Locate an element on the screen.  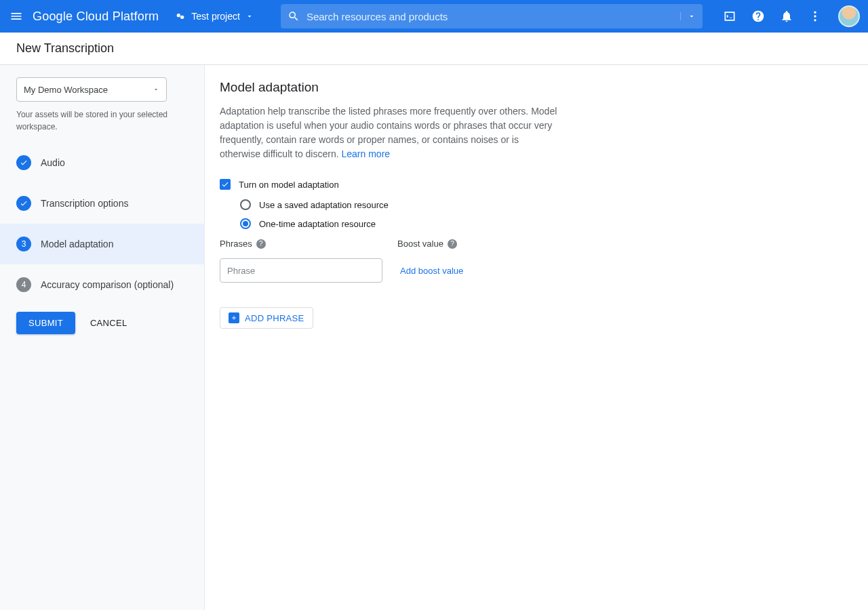
search-input is located at coordinates (490, 16).